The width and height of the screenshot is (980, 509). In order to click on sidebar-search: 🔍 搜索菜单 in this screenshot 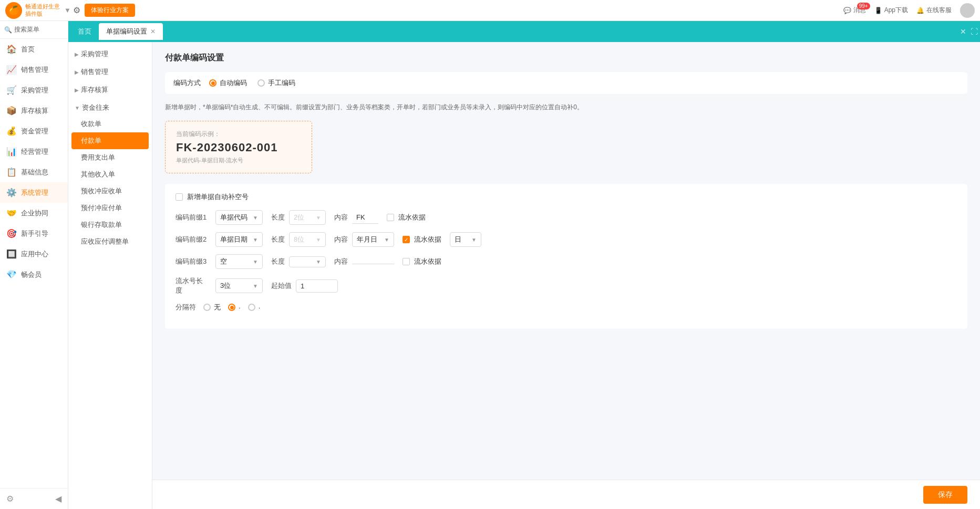, I will do `click(34, 30)`.